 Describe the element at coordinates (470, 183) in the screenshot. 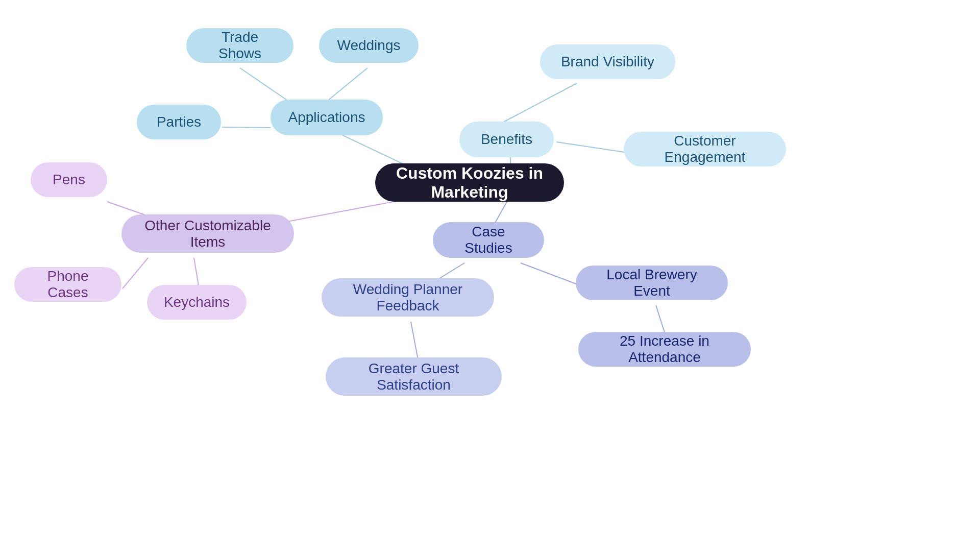

I see `center-label: Custom Koozies in Marketing` at that location.